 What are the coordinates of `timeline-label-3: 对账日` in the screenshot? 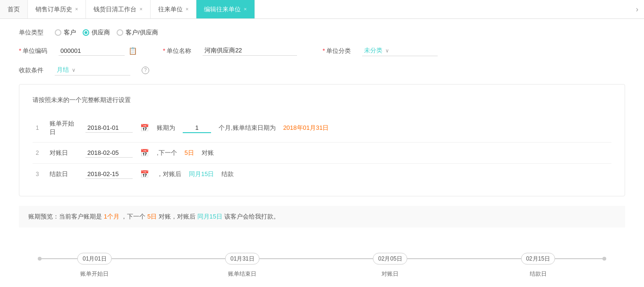 It's located at (390, 274).